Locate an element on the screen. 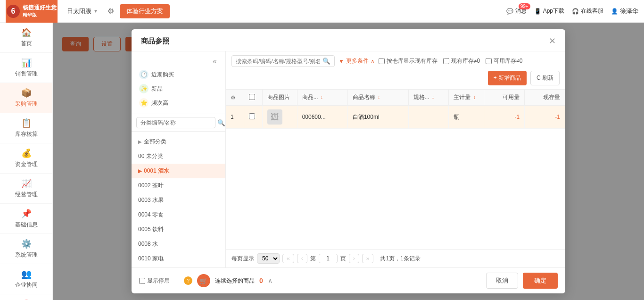 The height and width of the screenshot is (300, 644). page-next-button: › is located at coordinates (354, 258).